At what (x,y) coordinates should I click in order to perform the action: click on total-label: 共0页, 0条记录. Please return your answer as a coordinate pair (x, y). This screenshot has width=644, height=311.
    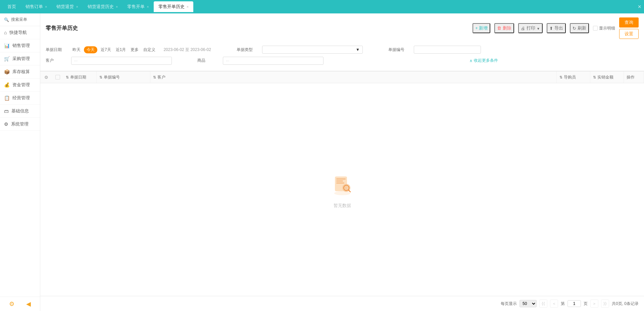
    Looking at the image, I should click on (625, 304).